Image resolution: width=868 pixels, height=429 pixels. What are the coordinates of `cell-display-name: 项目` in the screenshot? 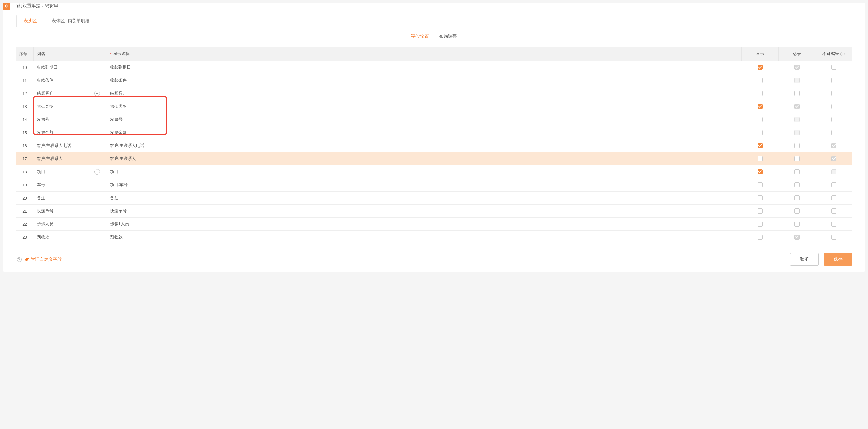 It's located at (425, 172).